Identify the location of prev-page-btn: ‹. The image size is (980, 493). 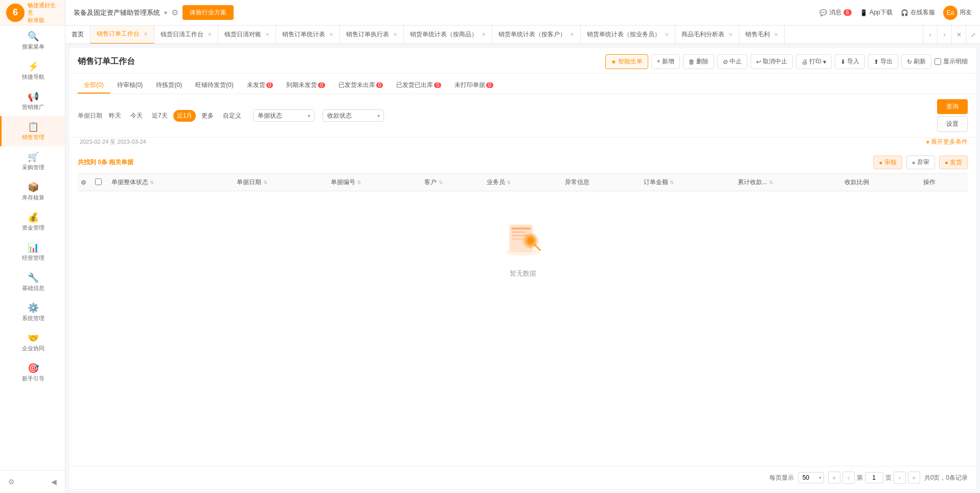
(849, 478).